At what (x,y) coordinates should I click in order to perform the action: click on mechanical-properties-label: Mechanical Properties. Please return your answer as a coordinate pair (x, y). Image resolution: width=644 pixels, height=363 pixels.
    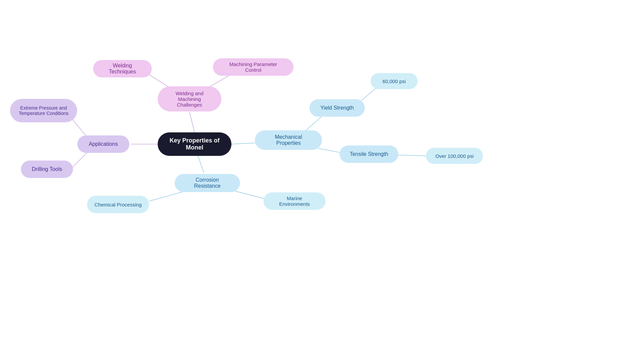
    Looking at the image, I should click on (288, 140).